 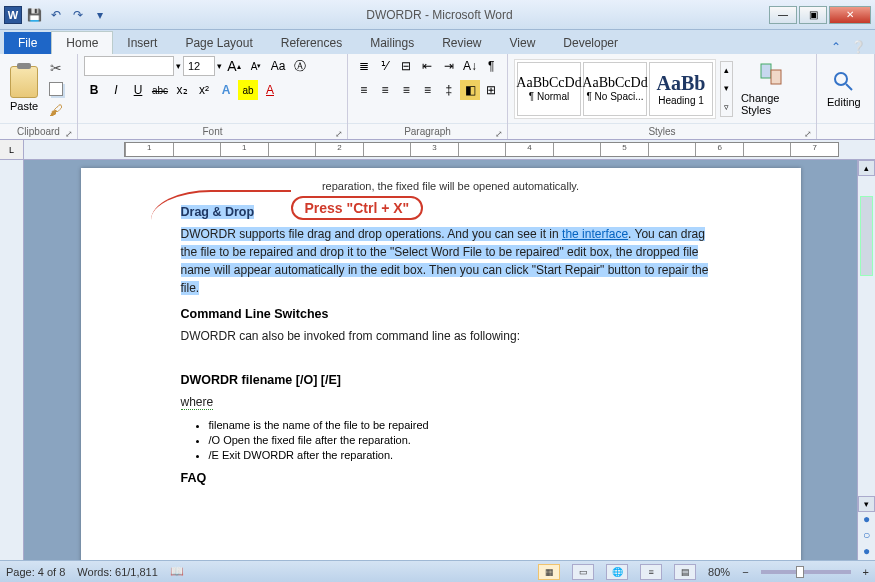 I want to click on zoom-in-button: +, so click(x=866, y=572).